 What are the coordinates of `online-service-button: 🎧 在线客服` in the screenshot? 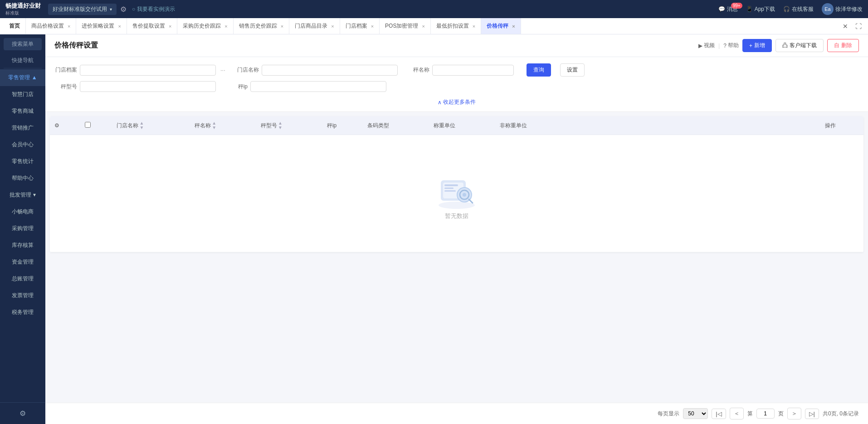 It's located at (798, 9).